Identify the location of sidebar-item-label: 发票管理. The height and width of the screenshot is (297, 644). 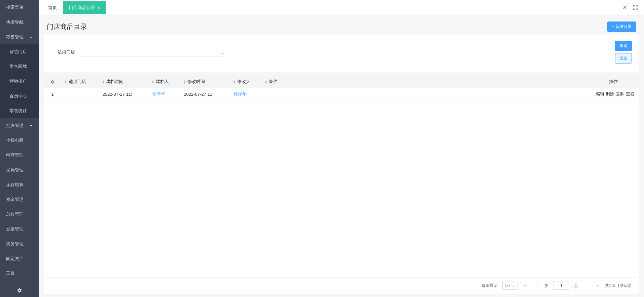
(15, 229).